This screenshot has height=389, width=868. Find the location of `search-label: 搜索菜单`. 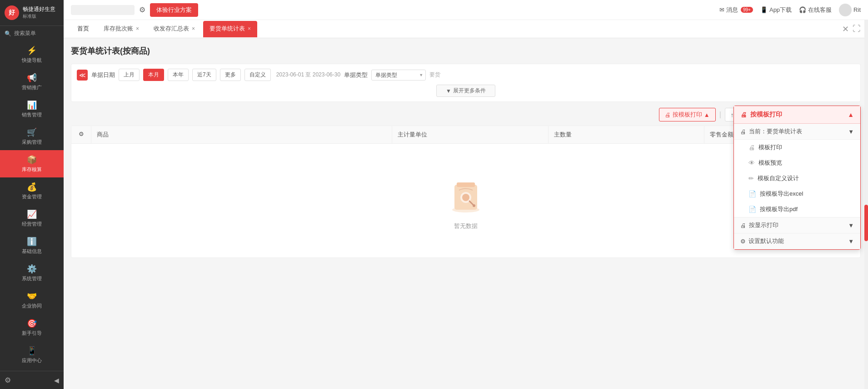

search-label: 搜索菜单 is located at coordinates (25, 34).